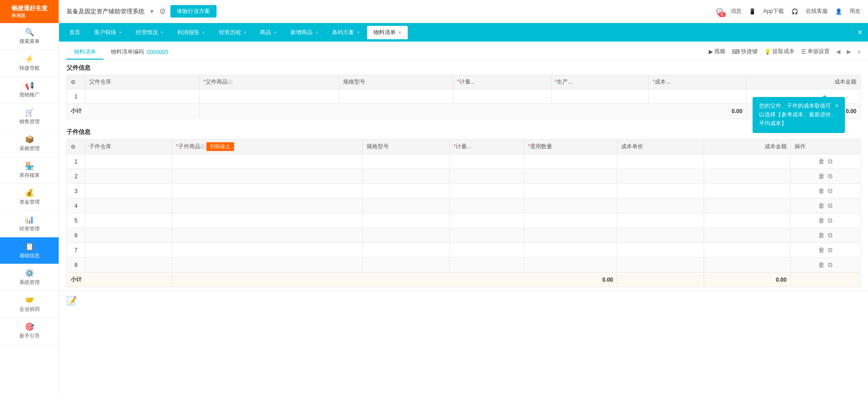 The image size is (868, 393). What do you see at coordinates (660, 191) in the screenshot?
I see `child-row-3-unit-cost` at bounding box center [660, 191].